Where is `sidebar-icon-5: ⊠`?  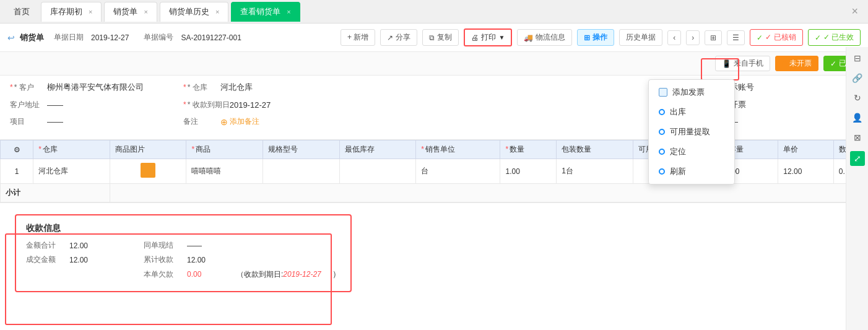
sidebar-icon-5: ⊠ is located at coordinates (857, 137).